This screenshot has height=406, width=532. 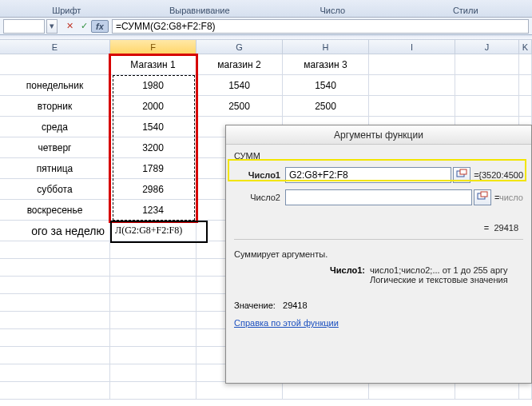 What do you see at coordinates (55, 210) in the screenshot?
I see `cell: воскресенье` at bounding box center [55, 210].